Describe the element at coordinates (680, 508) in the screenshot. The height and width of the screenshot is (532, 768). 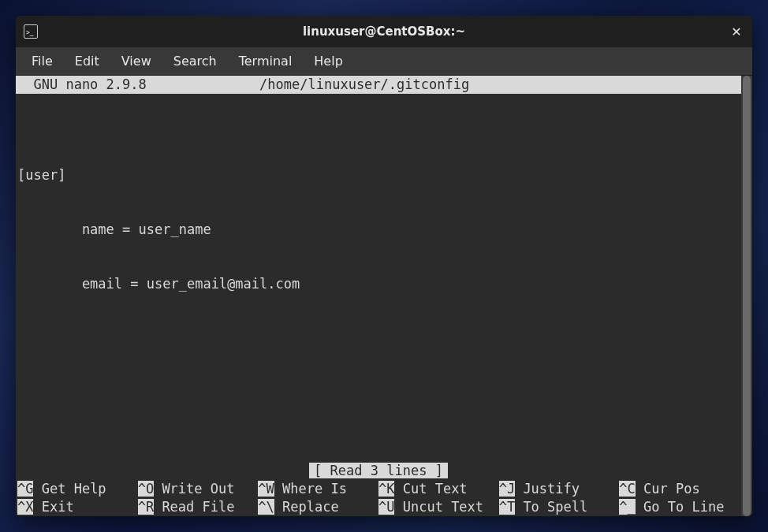
I see `shortcut-go-to-line: ^_ Go To Line` at that location.